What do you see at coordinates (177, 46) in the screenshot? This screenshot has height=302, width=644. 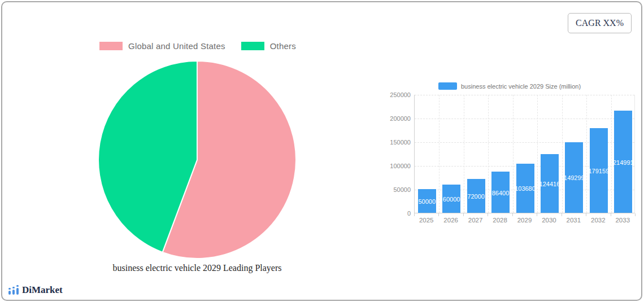 I see `pie-legend-label: Global and United States` at bounding box center [177, 46].